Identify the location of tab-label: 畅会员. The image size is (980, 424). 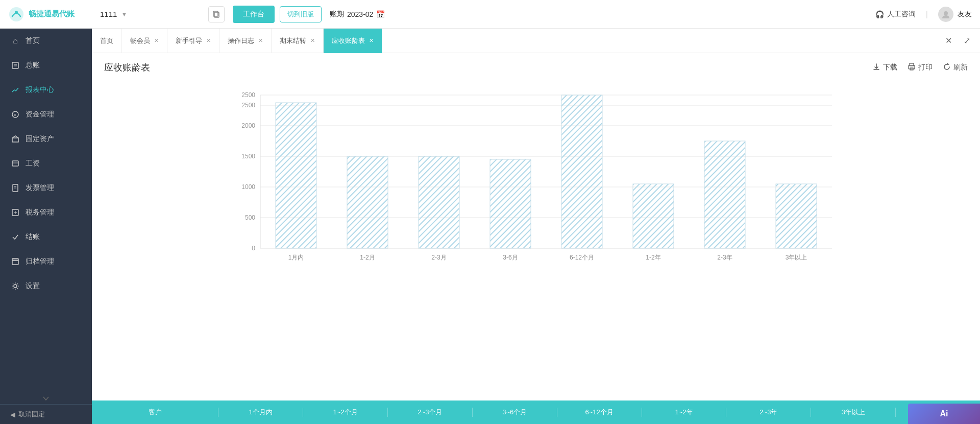
(140, 41).